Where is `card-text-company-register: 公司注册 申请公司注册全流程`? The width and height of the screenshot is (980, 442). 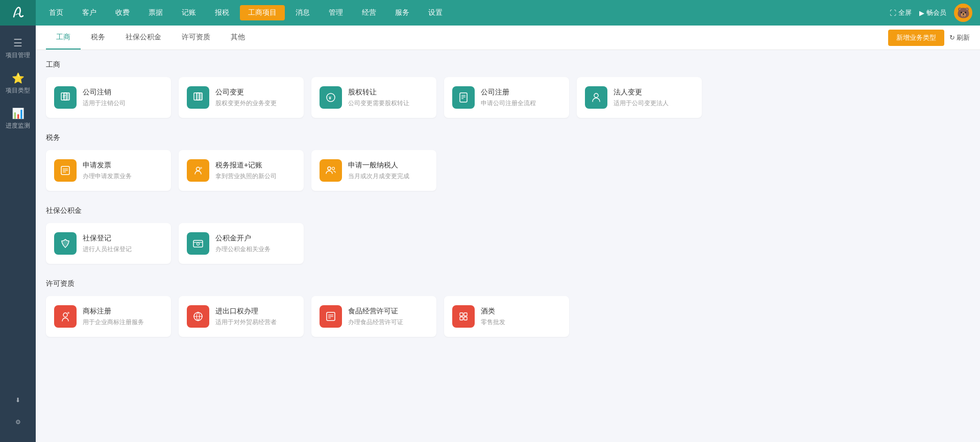
card-text-company-register: 公司注册 申请公司注册全流程 is located at coordinates (508, 98).